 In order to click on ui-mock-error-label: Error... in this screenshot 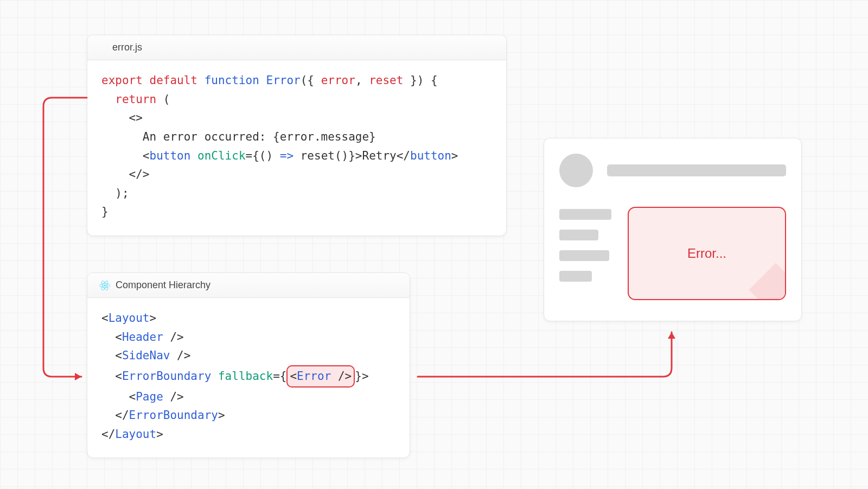, I will do `click(707, 253)`.